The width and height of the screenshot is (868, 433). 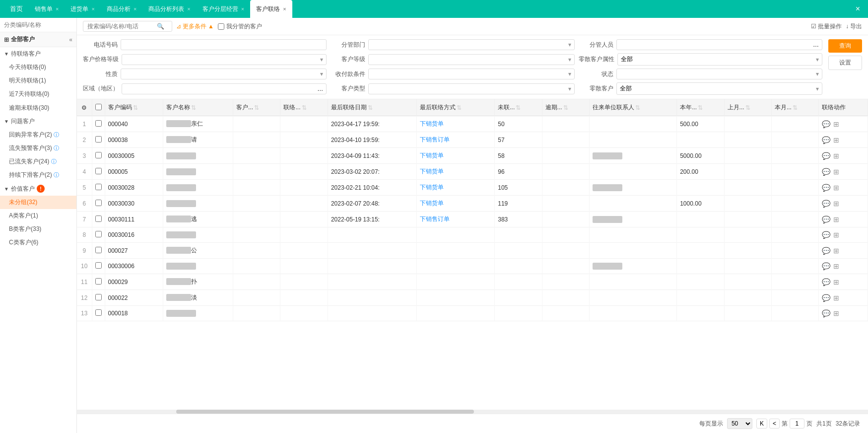 I want to click on sidebar-item-class-a: A类客户(1), so click(x=38, y=216).